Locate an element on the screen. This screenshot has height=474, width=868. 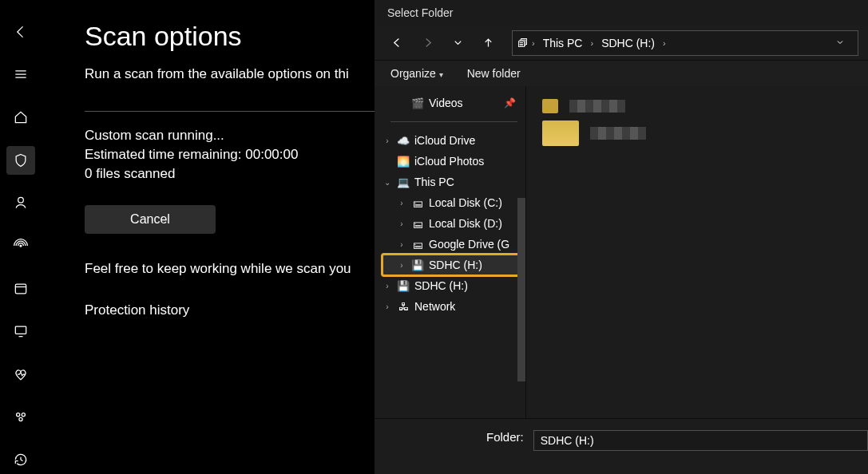
device-security-icon is located at coordinates (21, 331).